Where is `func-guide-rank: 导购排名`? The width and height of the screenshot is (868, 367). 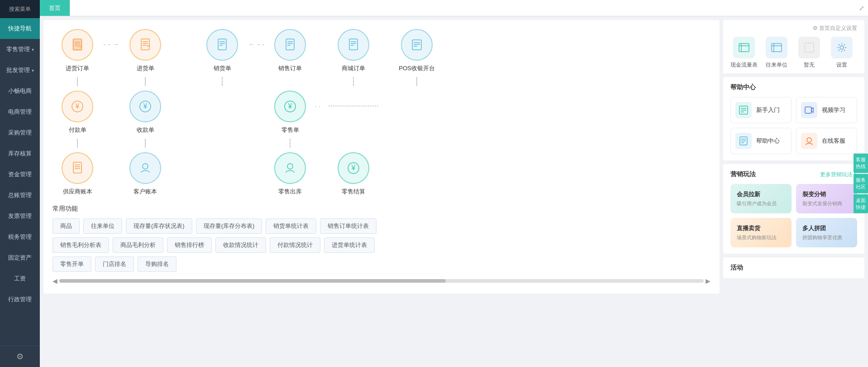 func-guide-rank: 导购排名 is located at coordinates (157, 264).